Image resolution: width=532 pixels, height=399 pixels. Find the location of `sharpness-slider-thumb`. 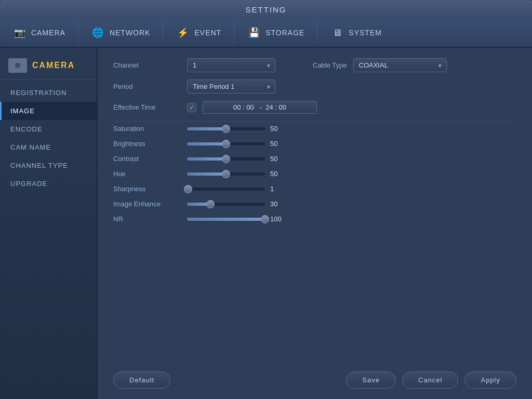

sharpness-slider-thumb is located at coordinates (188, 189).